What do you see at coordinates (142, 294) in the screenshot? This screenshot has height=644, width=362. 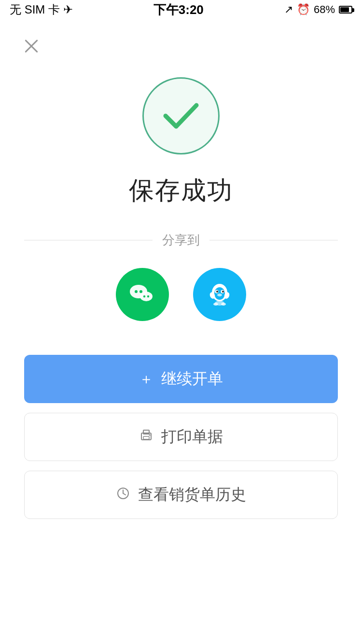 I see `wechat-icon` at bounding box center [142, 294].